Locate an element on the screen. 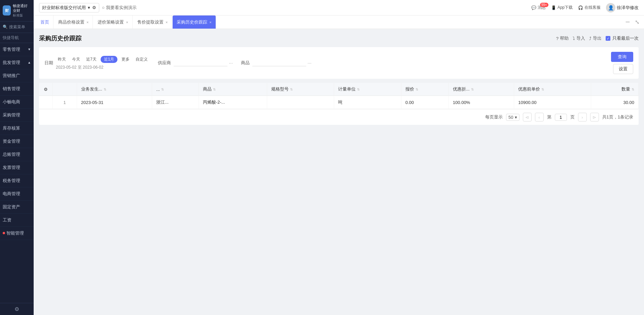  help-icon: ? is located at coordinates (557, 38).